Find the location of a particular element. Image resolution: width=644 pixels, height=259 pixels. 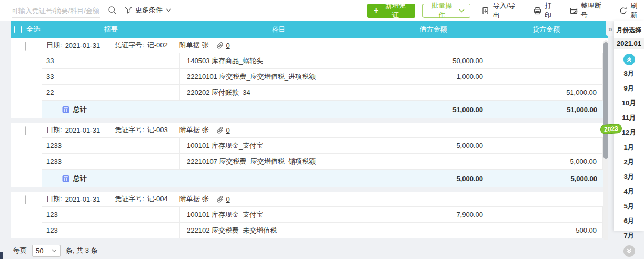

voucher-no: 记-004 is located at coordinates (158, 199).